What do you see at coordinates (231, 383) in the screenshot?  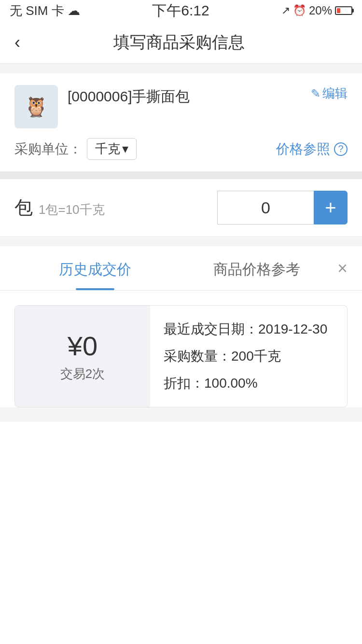 I see `discount-value: 100.00%` at bounding box center [231, 383].